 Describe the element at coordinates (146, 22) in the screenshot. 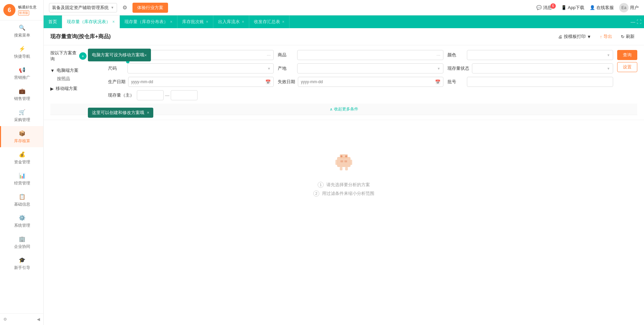

I see `tab-inventory-dist-label: 现存量（库存分布表）` at that location.